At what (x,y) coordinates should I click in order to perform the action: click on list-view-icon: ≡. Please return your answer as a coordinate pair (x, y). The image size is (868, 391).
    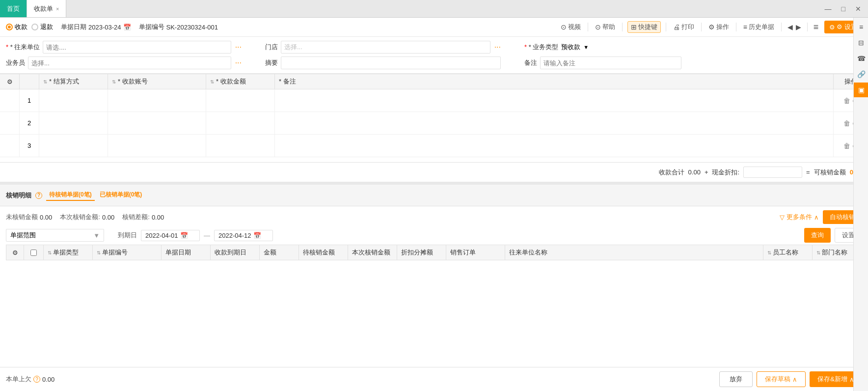
    Looking at the image, I should click on (816, 28).